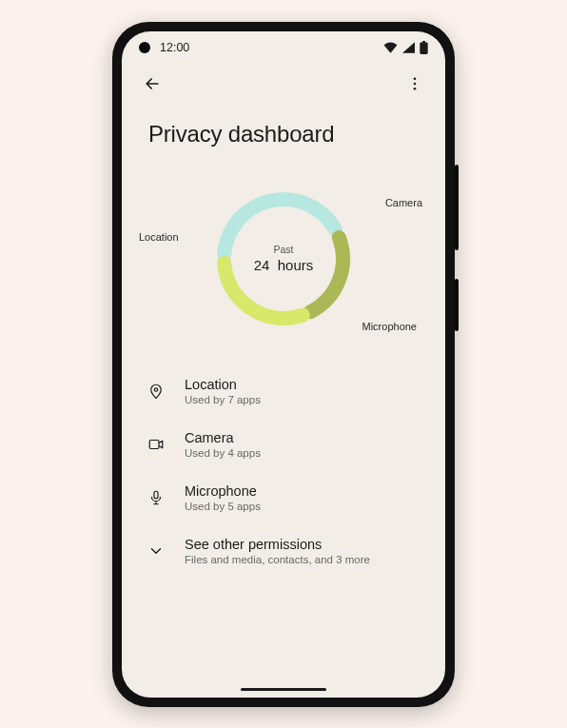  Describe the element at coordinates (278, 560) in the screenshot. I see `permission-subtitle: Files and media, contacts, and 3 more` at that location.